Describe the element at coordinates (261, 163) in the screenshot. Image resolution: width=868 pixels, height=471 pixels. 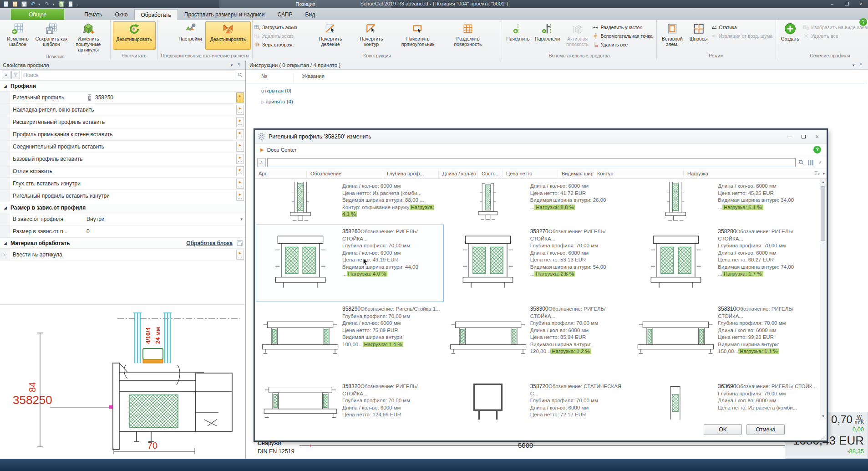
I see `dialog-collapse-button: ˄` at that location.